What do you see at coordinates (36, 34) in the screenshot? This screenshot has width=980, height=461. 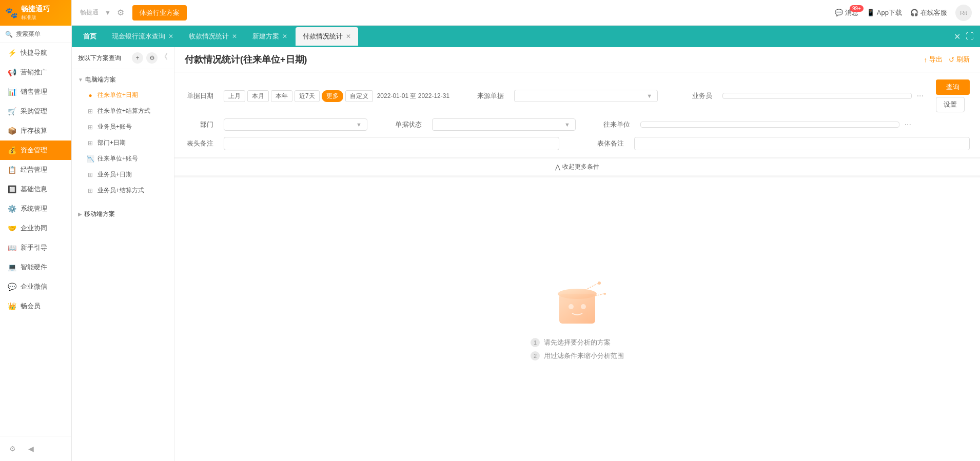 I see `sidebar-search: 🔍 搜索菜单` at bounding box center [36, 34].